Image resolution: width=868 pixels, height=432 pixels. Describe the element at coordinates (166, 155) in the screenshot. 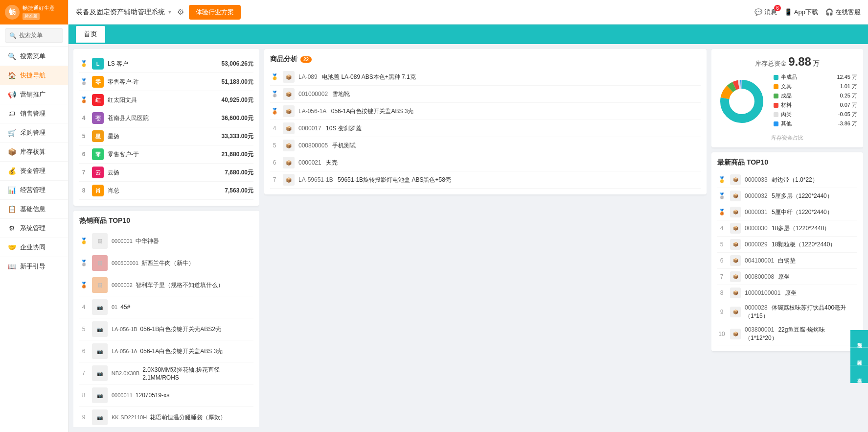

I see `rank-item: 6 零 零售客户-于 21,680.00元` at that location.